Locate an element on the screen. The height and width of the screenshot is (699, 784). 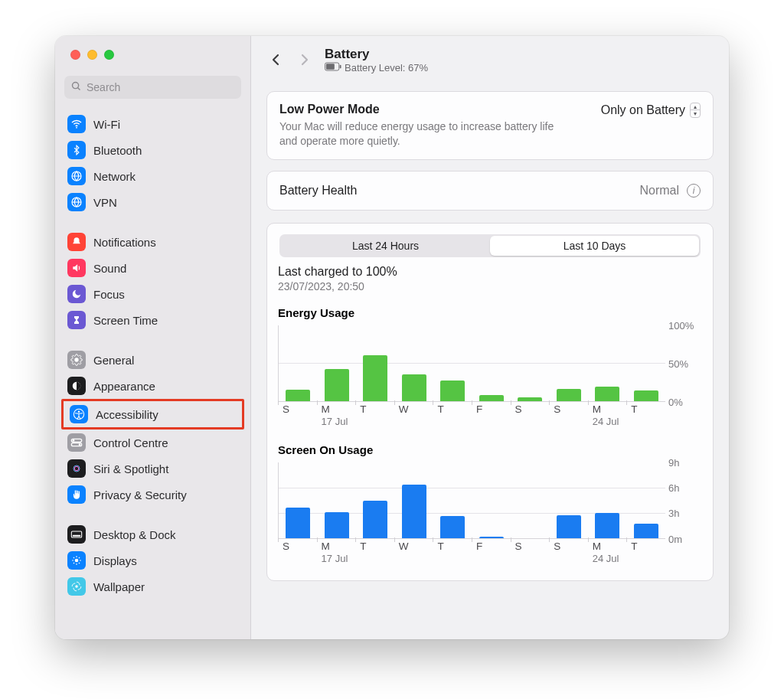
sidebar-item-bluetooth: Bluetooth is located at coordinates (153, 150).